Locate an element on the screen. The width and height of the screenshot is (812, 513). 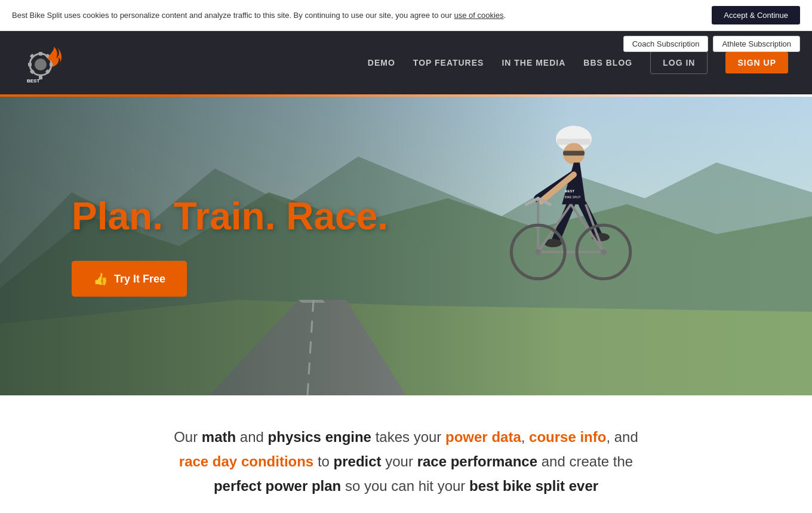
desc-and2: , and is located at coordinates (622, 437).